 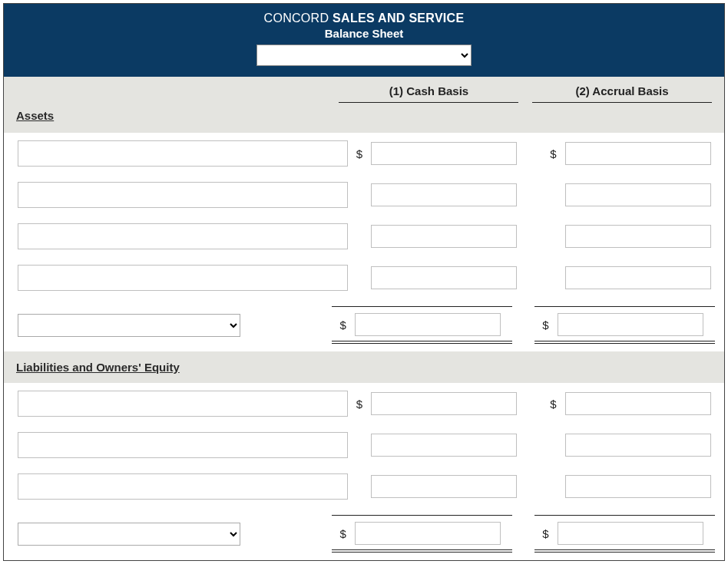 What do you see at coordinates (364, 55) in the screenshot?
I see `date-select` at bounding box center [364, 55].